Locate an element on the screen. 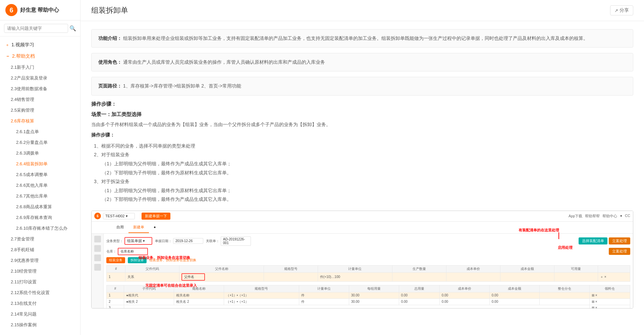 The image size is (644, 335). sidebar-item-prepare: 2.3使用前数据准备 is located at coordinates (40, 89).